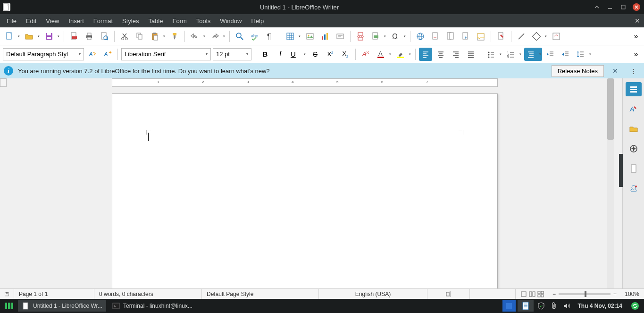 Image resolution: width=644 pixels, height=313 pixels. What do you see at coordinates (383, 54) in the screenshot?
I see `font-color-button: A` at bounding box center [383, 54].